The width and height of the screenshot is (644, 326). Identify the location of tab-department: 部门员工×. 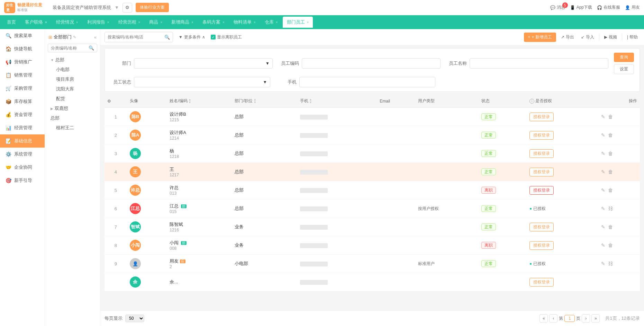
(298, 22).